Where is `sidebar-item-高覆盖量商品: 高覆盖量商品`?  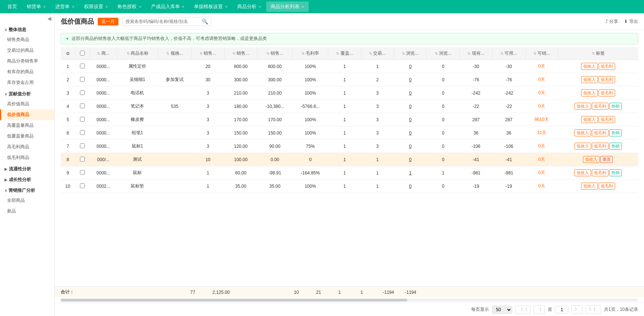 sidebar-item-高覆盖量商品: 高覆盖量商品 is located at coordinates (27, 126).